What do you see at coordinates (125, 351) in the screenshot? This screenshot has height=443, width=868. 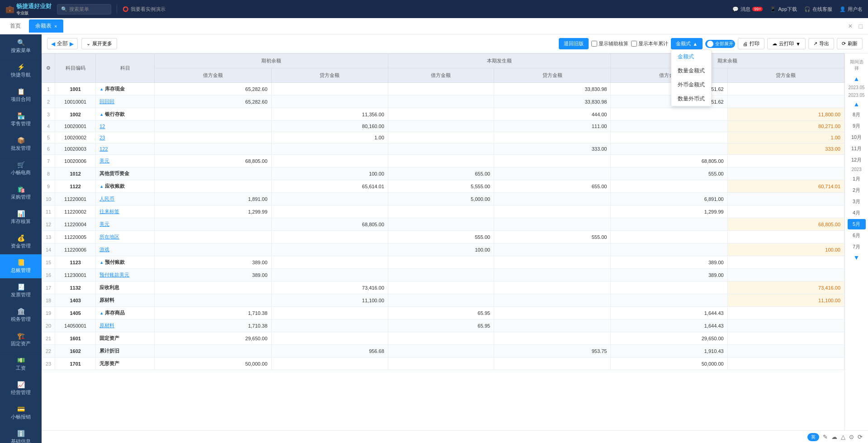 I see `row-name: 累计折旧` at bounding box center [125, 351].